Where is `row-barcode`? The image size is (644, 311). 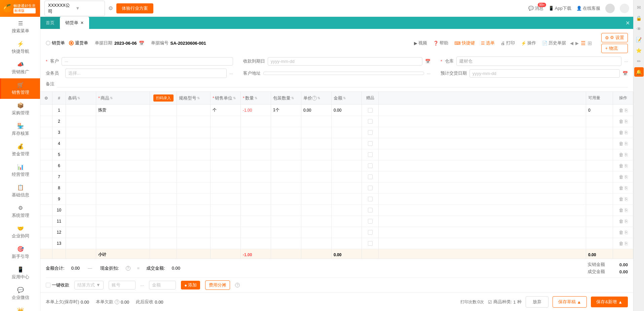 row-barcode is located at coordinates (81, 110).